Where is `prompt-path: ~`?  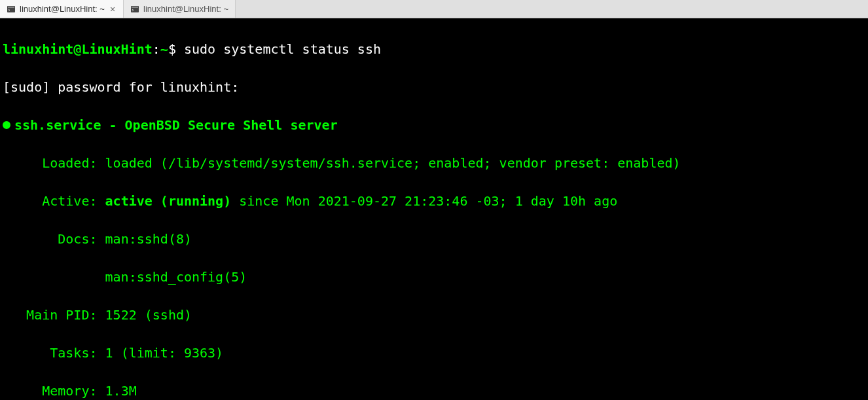
prompt-path: ~ is located at coordinates (164, 49).